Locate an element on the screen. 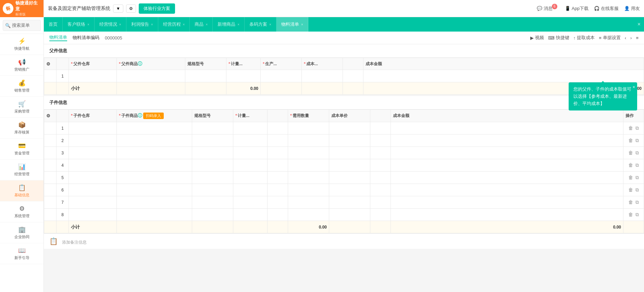  tooltip-close-button: × is located at coordinates (634, 87).